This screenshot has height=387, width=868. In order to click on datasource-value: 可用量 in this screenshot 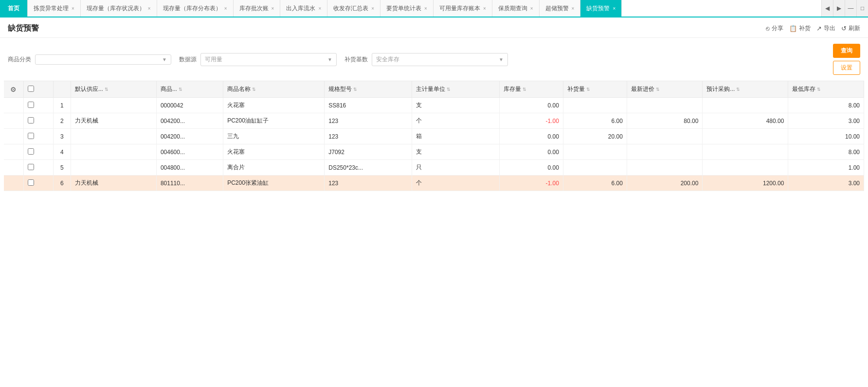, I will do `click(264, 59)`.